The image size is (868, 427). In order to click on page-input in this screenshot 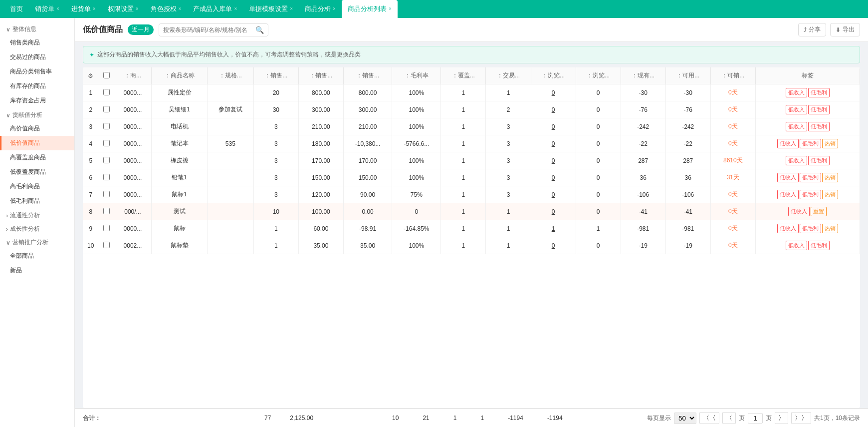, I will do `click(755, 419)`.